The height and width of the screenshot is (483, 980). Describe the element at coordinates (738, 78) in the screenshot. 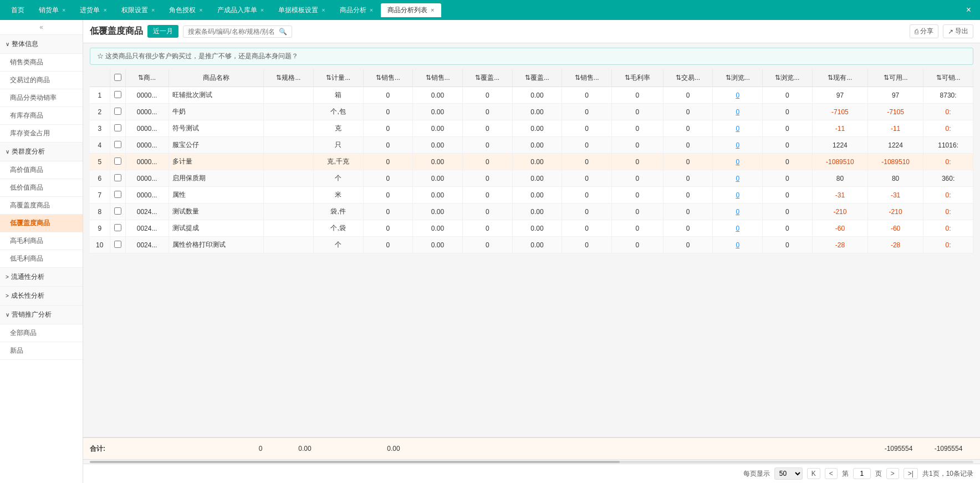

I see `col-browse1: ⇅浏览...` at that location.